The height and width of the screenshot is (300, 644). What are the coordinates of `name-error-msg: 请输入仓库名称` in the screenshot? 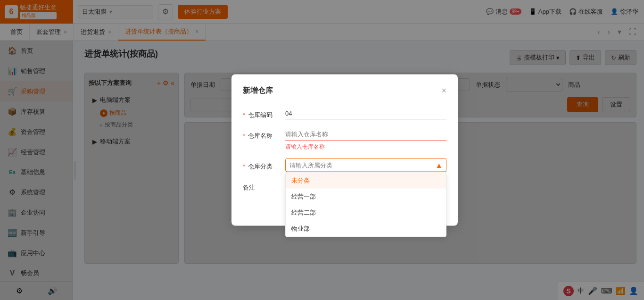 It's located at (366, 147).